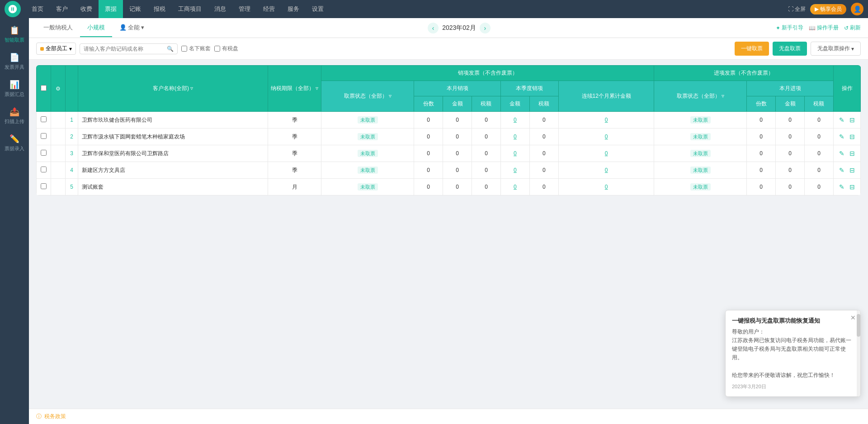 Image resolution: width=868 pixels, height=424 pixels. Describe the element at coordinates (761, 154) in the screenshot. I see `row-jin-fenshu: 0` at that location.